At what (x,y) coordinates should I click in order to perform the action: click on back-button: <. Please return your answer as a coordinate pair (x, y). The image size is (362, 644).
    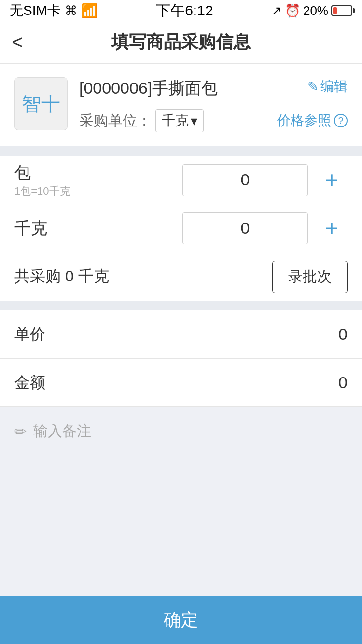
    Looking at the image, I should click on (17, 42).